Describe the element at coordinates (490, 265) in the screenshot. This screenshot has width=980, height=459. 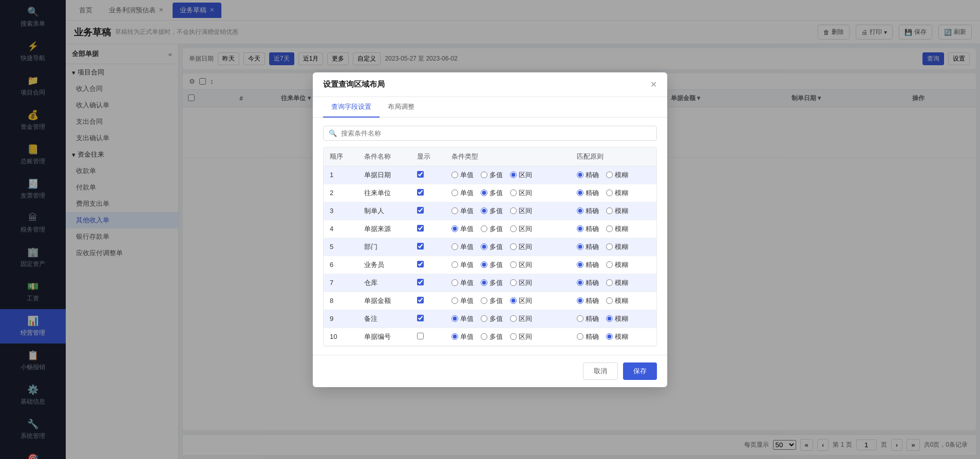
I see `modal-table-row: 6业务员单值多值区间精确模糊` at that location.